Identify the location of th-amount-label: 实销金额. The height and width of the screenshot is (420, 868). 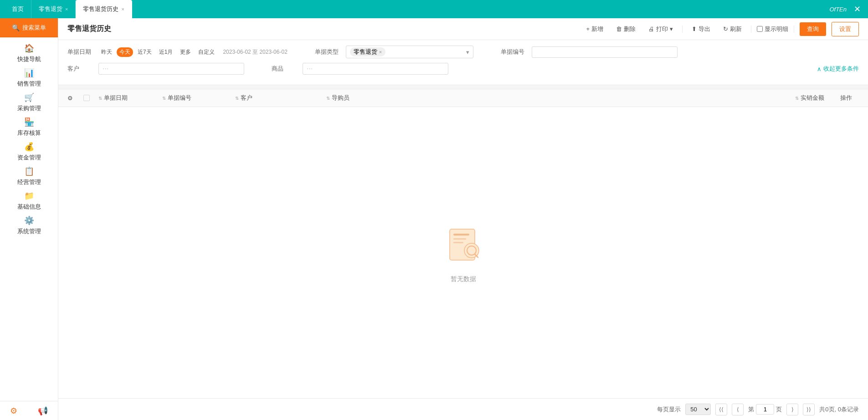
(812, 98).